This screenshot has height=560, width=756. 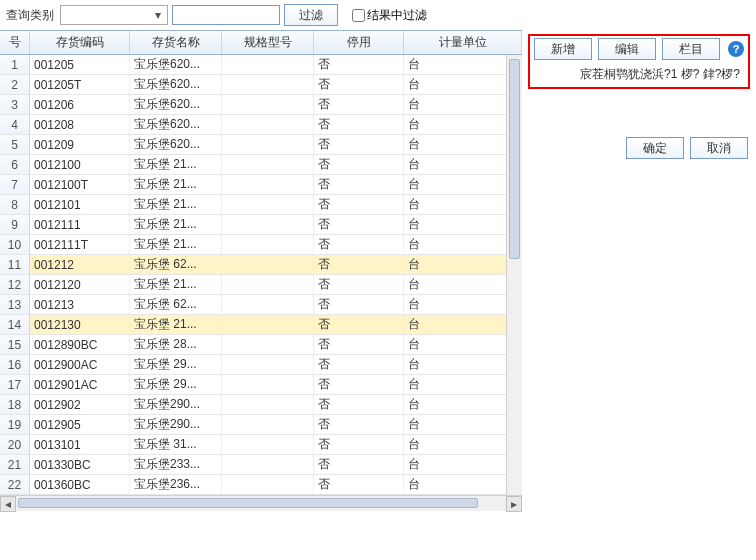 I want to click on cell-code: 001206, so click(x=80, y=104).